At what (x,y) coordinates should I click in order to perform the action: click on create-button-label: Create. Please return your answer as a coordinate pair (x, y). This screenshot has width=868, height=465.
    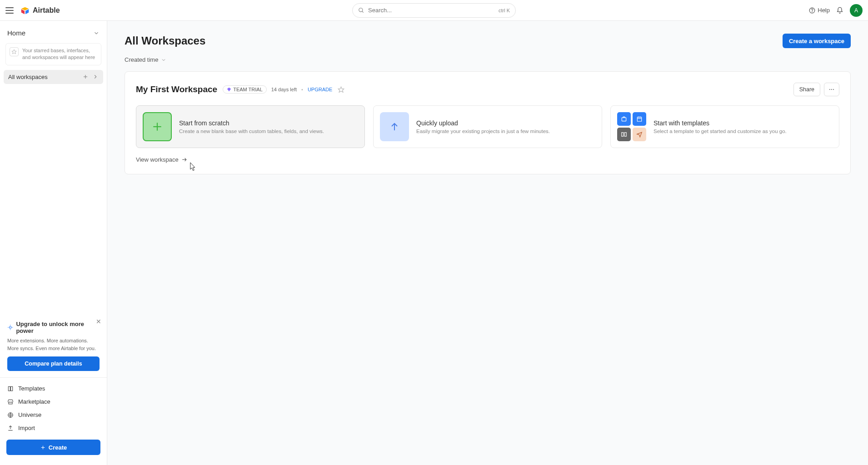
    Looking at the image, I should click on (58, 448).